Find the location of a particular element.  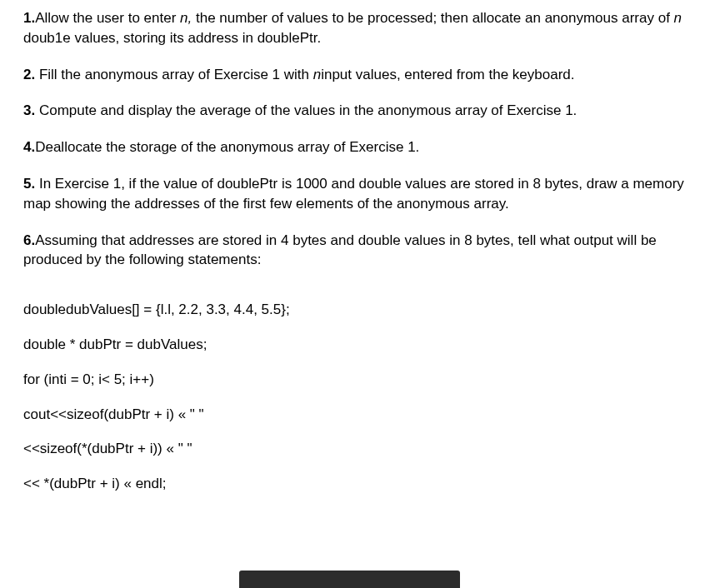

code-line-5: <<sizeof(*(dubPtr + i)) « " " is located at coordinates (360, 449).